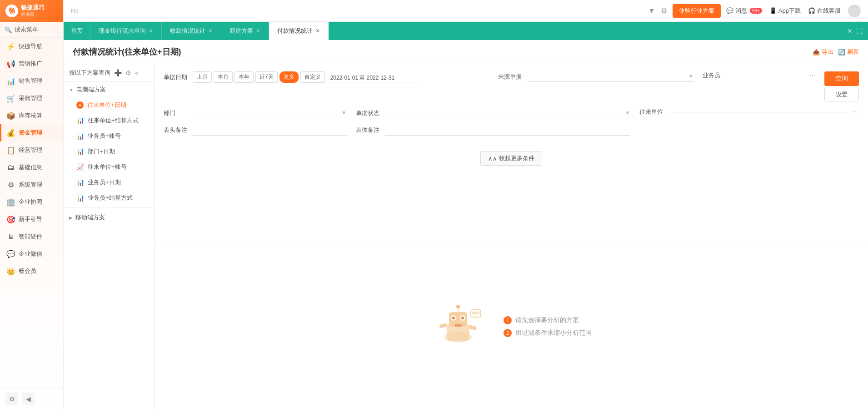 This screenshot has width=868, height=409. I want to click on sidebar: 畅 畅捷通巧 标准版 🔍 搜索菜单 ⚡ 快捷导航 📢 营销推广 📊 销售管理 🛒…, so click(32, 205).